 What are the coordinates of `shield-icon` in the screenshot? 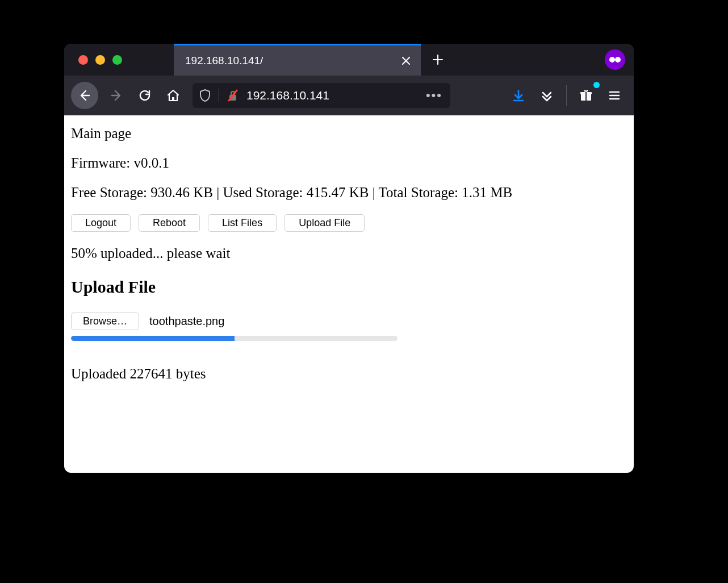 It's located at (205, 95).